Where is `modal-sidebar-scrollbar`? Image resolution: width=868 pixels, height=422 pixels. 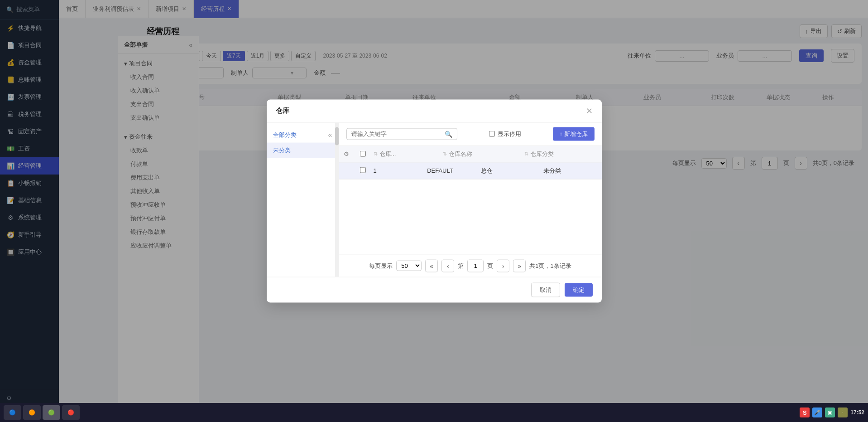
modal-sidebar-scrollbar is located at coordinates (337, 199).